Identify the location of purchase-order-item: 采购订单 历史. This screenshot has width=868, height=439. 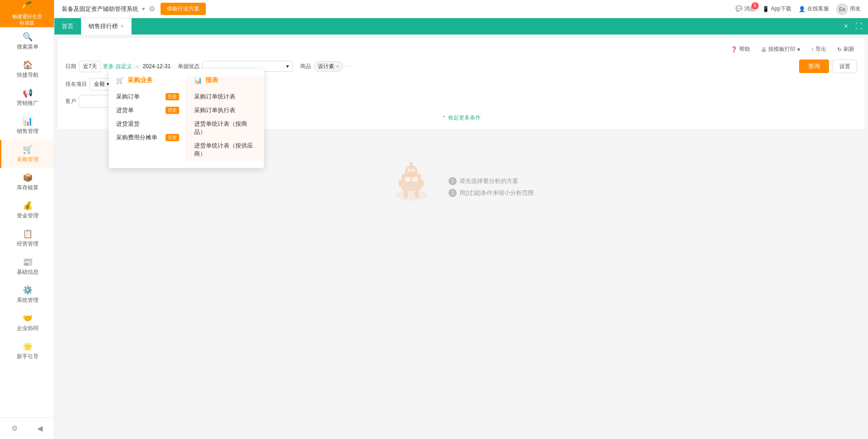
(148, 97).